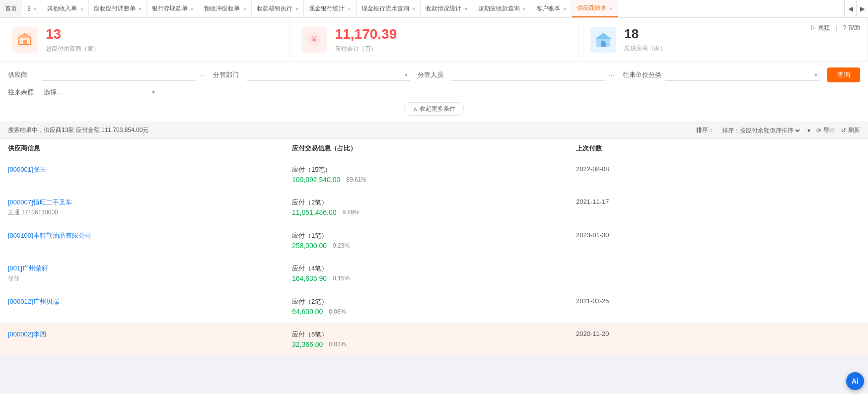  I want to click on table-row: [000001]张三 应付（15笔） 100,092,540.00 89.61%…, so click(434, 175).